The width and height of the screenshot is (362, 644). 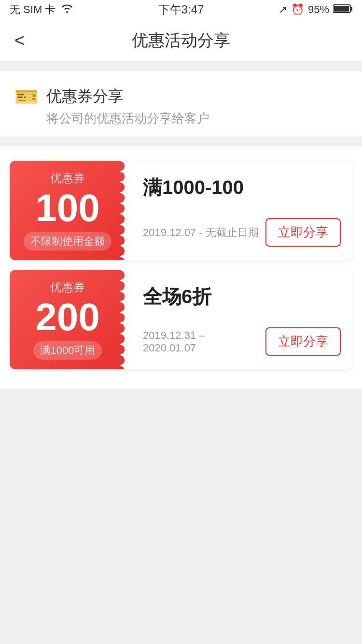 I want to click on coupon-label-1: 优惠券, so click(x=68, y=178).